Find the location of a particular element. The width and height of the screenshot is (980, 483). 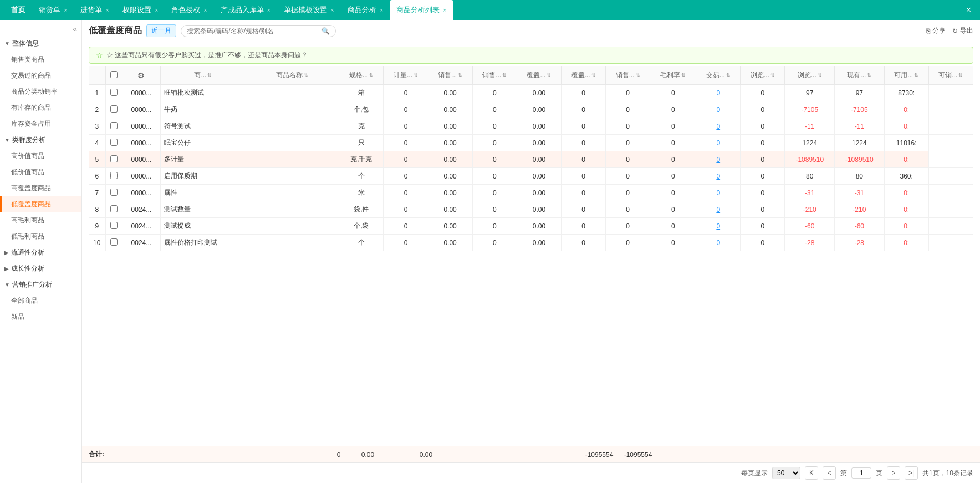

col-header-browse1: 浏览...⇅ is located at coordinates (763, 75).